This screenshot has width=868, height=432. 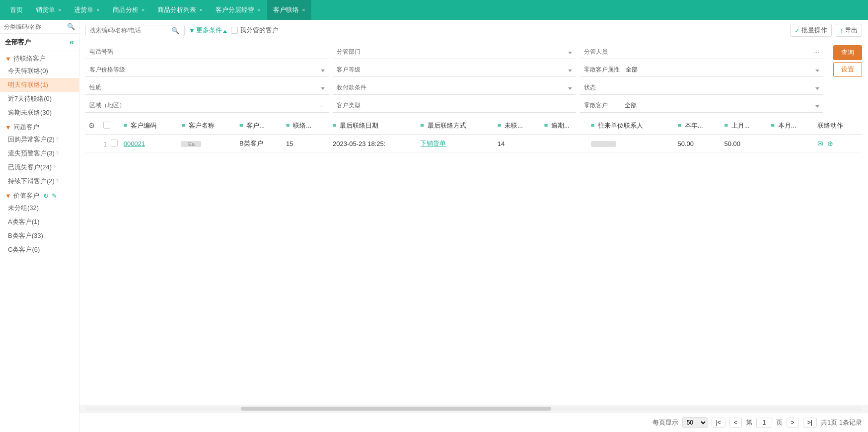 I want to click on sidebar-collapse-icon: «, so click(x=72, y=42).